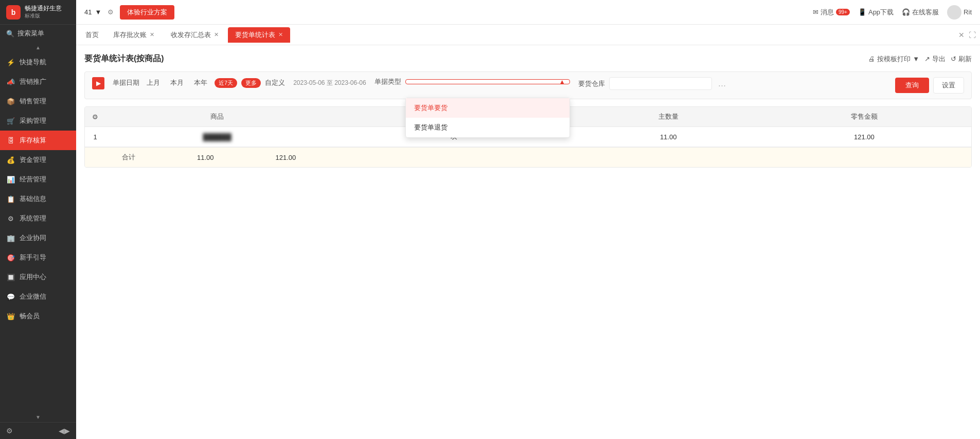 Image resolution: width=980 pixels, height=439 pixels. I want to click on product-name-blurred: ██████, so click(217, 137).